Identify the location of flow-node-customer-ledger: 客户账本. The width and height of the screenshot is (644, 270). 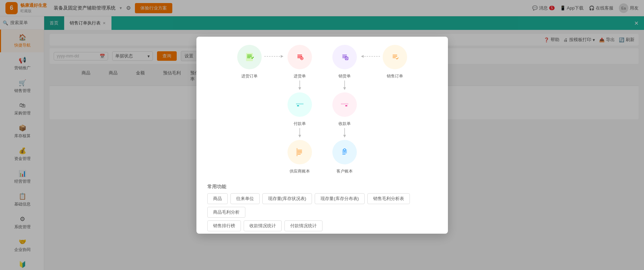
(345, 157).